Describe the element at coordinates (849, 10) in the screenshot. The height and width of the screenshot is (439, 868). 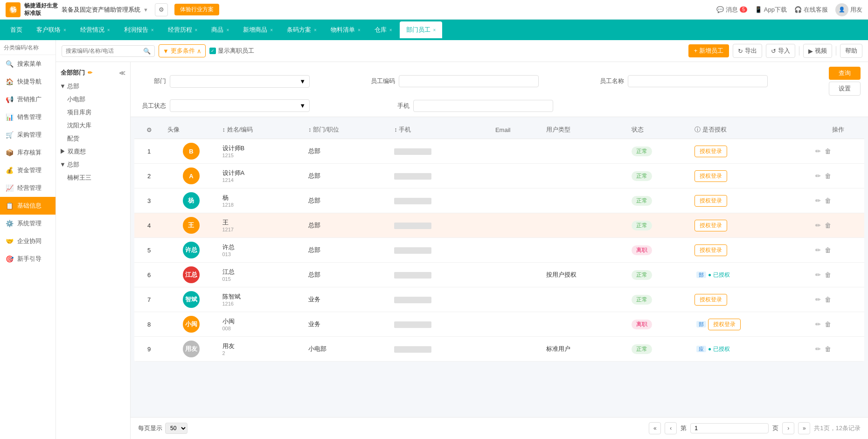
I see `user-item: 👤 用友` at that location.